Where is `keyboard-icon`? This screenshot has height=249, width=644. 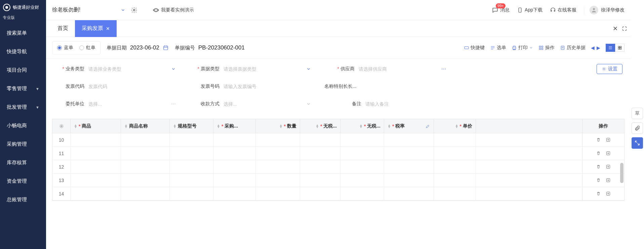 keyboard-icon is located at coordinates (467, 48).